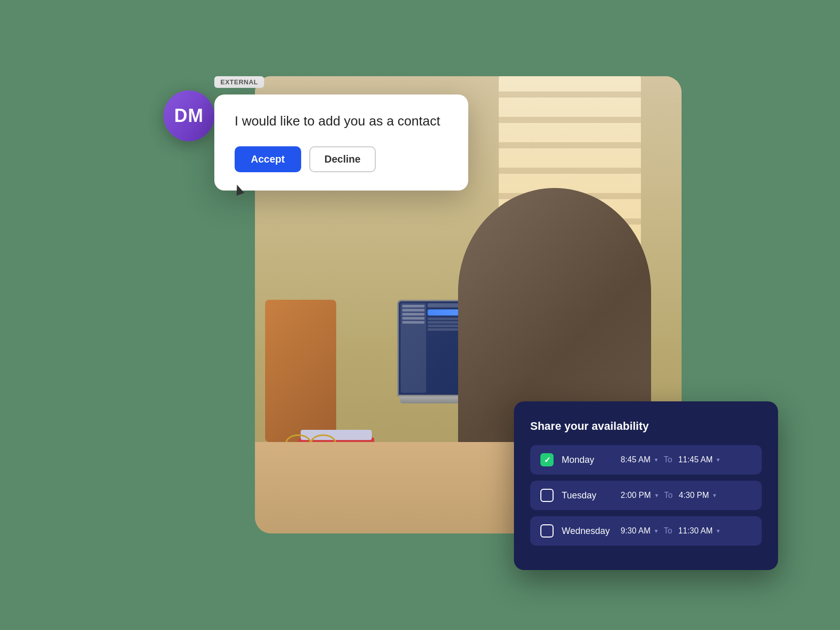 The width and height of the screenshot is (840, 630). I want to click on availability-row-wednesday: Wednesday 9:30 AM ▾ To 11:30 AM ▾, so click(646, 531).